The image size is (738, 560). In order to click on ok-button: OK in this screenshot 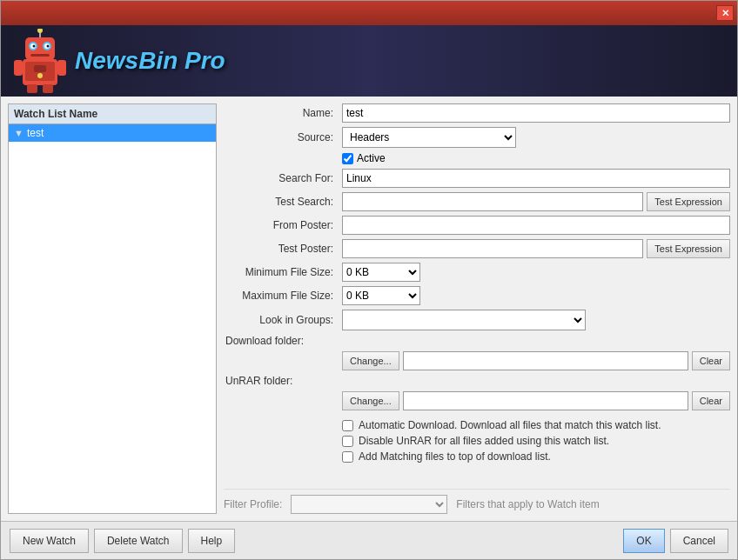, I will do `click(644, 541)`.